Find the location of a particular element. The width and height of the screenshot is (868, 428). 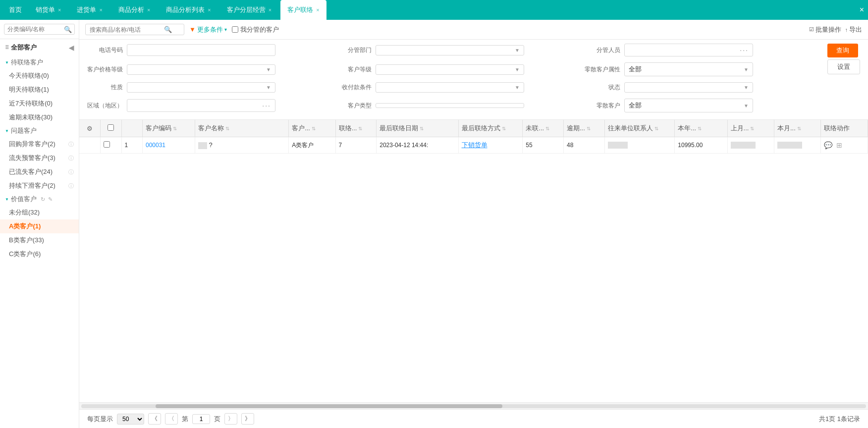

my-customers-checkbox: 我分管的客户 is located at coordinates (256, 30).